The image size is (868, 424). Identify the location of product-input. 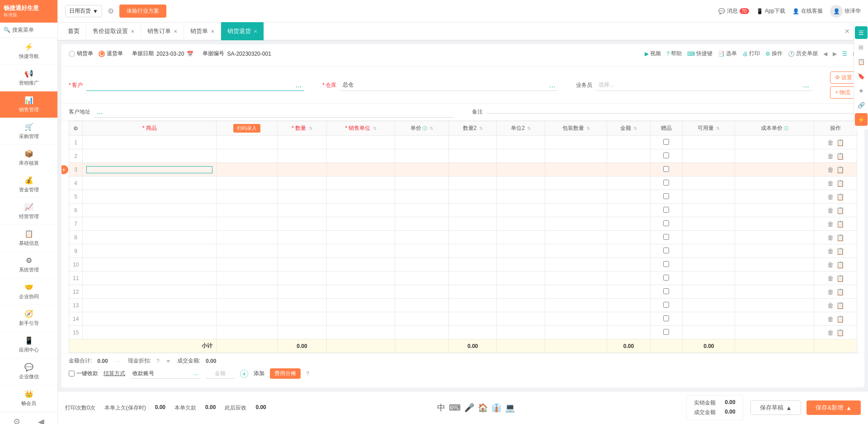
(149, 170).